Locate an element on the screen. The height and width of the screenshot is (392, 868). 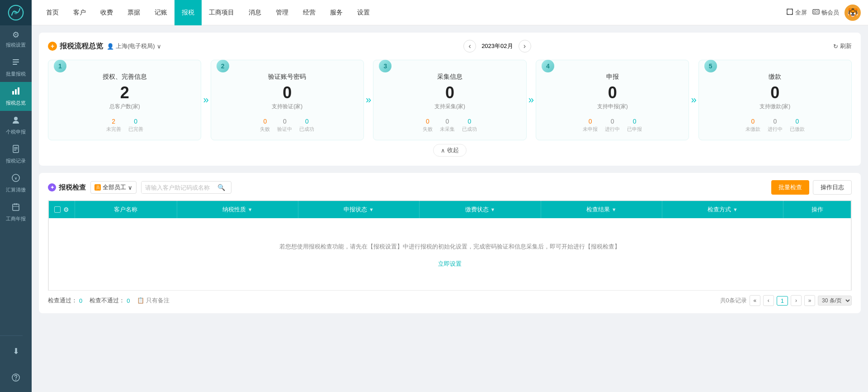
stat-4-0: 0 未申报 is located at coordinates (590, 125).